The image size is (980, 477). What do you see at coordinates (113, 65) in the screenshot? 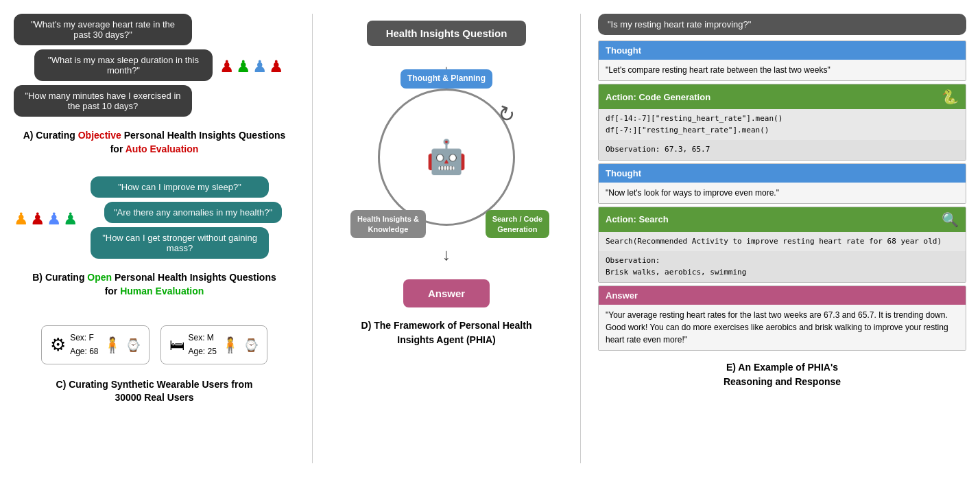
I see `section-a-bubbles: "What's my average heart rate in the pas…` at bounding box center [113, 65].